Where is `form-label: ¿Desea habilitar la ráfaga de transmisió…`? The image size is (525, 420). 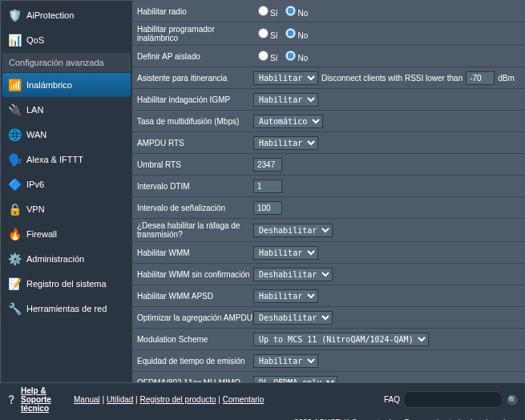 form-label: ¿Desea habilitar la ráfaga de transmisió… is located at coordinates (196, 230).